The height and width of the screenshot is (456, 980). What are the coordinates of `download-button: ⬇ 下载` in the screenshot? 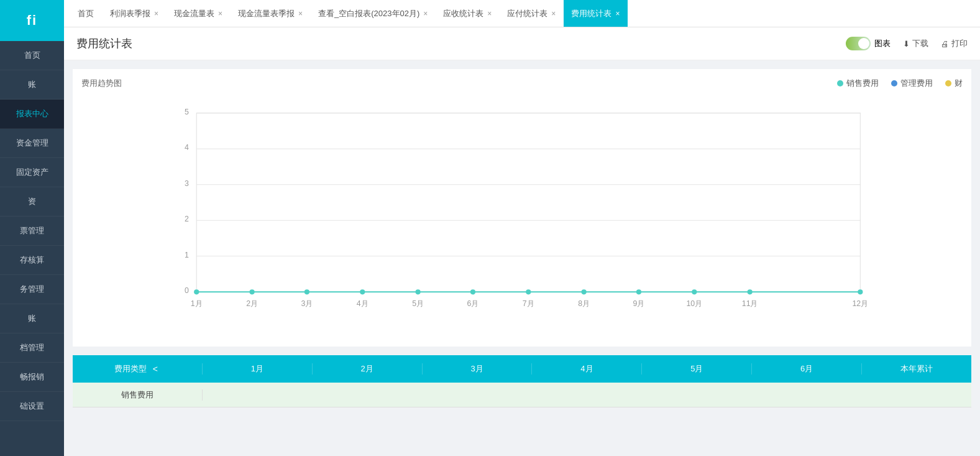 It's located at (916, 44).